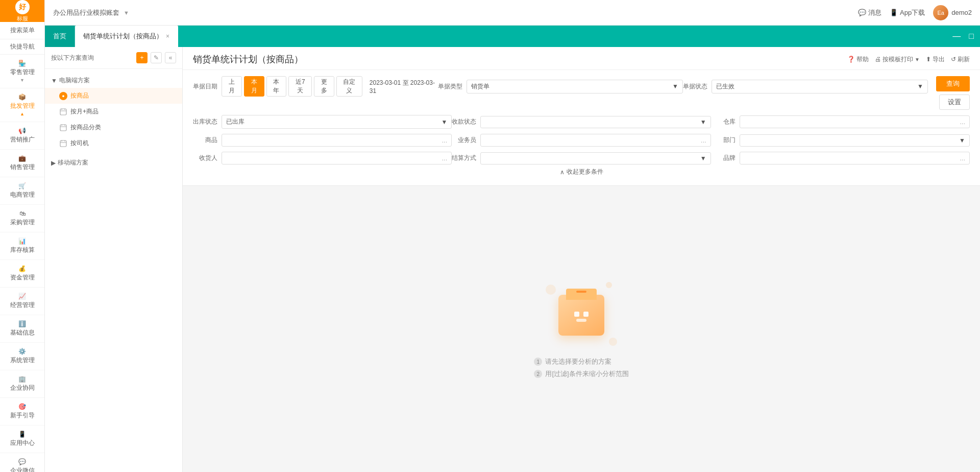 The image size is (980, 472). What do you see at coordinates (578, 362) in the screenshot?
I see `hint-text-1: 请先选择要分析的方案` at bounding box center [578, 362].